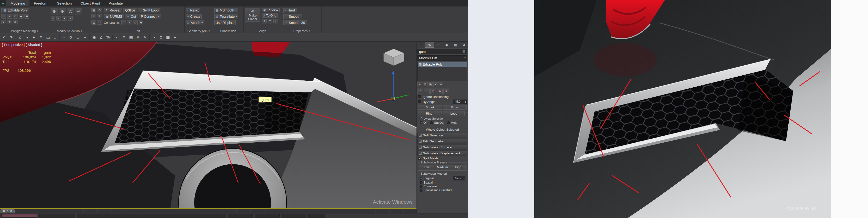 This screenshot has height=218, width=868. I want to click on modifier-list-dropdown: Modifier List▾, so click(442, 58).